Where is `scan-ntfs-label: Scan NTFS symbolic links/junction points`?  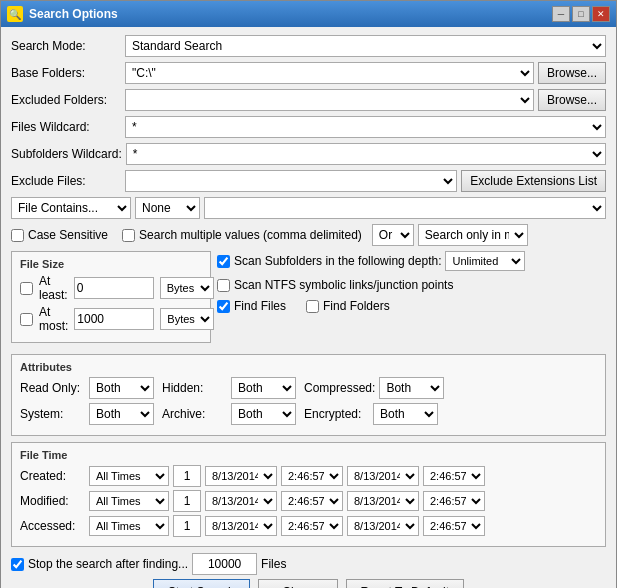 scan-ntfs-label: Scan NTFS symbolic links/junction points is located at coordinates (344, 285).